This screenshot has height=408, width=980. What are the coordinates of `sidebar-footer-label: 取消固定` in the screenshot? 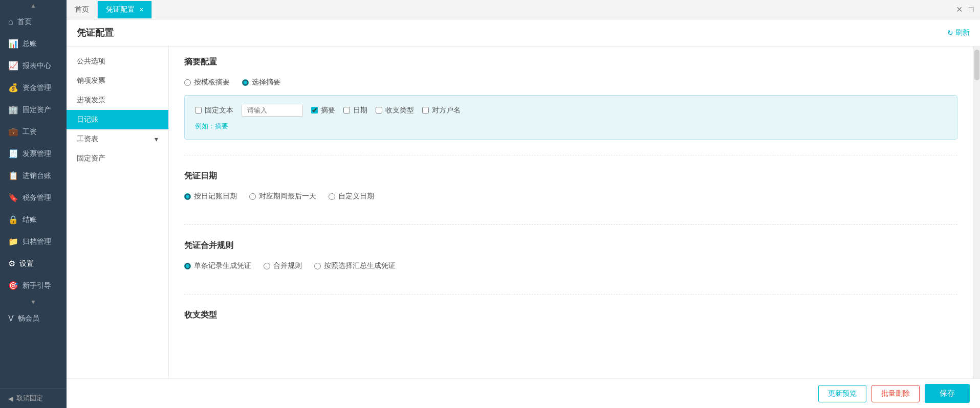 It's located at (30, 398).